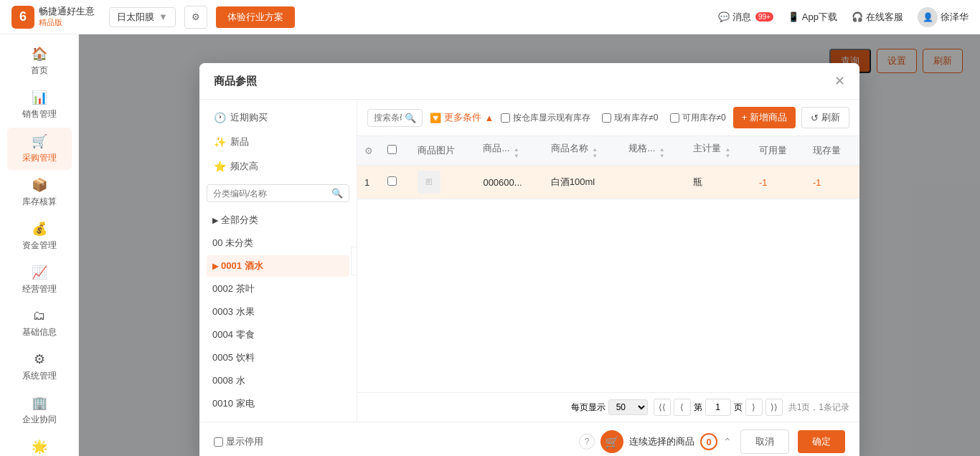 This screenshot has height=456, width=980. I want to click on col-image: 商品图片, so click(443, 151).